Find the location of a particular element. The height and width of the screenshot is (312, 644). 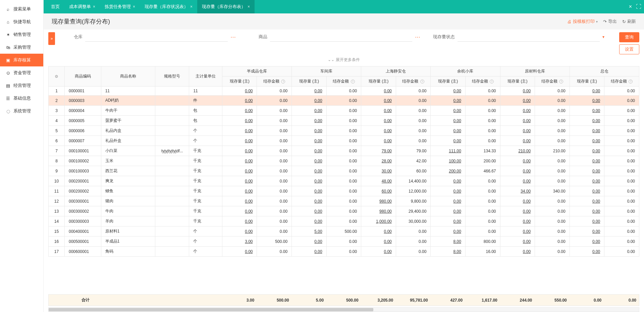

sidebar-item: ▣库存核算 is located at coordinates (21, 60).